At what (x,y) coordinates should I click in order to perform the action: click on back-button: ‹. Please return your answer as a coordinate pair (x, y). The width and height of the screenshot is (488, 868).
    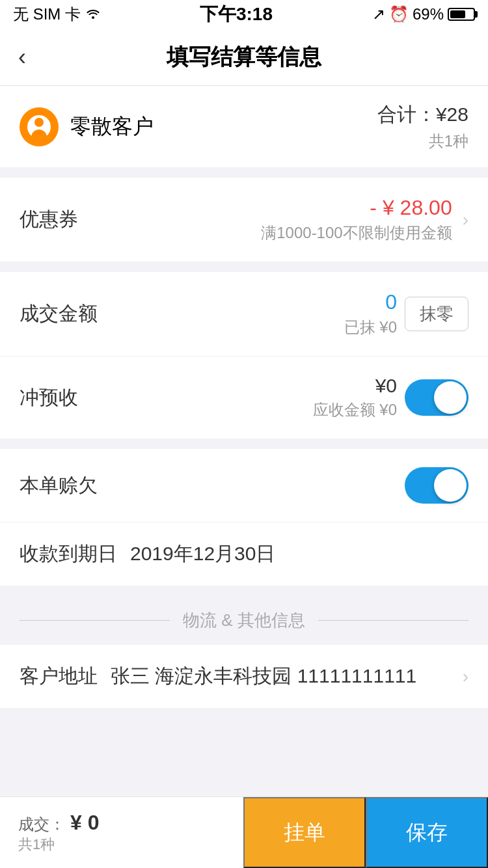
    Looking at the image, I should click on (22, 57).